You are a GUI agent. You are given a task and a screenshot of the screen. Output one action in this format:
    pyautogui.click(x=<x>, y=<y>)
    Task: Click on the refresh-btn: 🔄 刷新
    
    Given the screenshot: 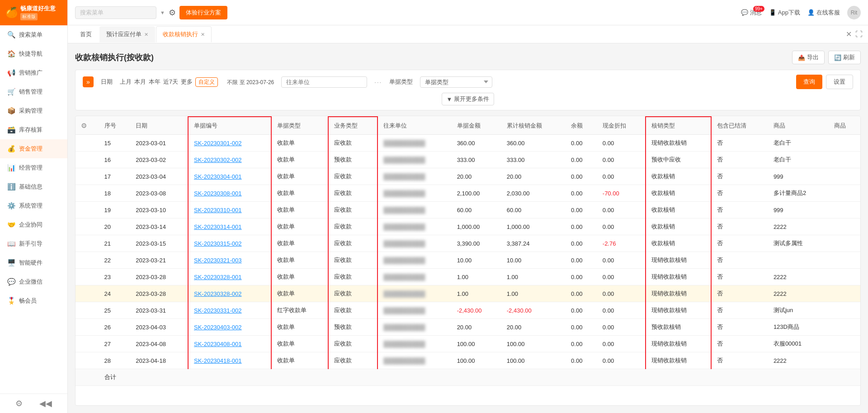 What is the action you would take?
    pyautogui.click(x=844, y=57)
    